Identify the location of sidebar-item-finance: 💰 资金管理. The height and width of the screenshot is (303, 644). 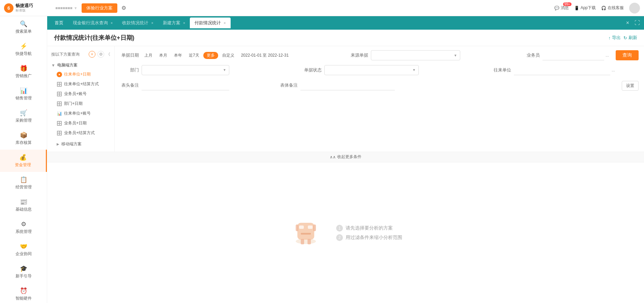
(24, 161).